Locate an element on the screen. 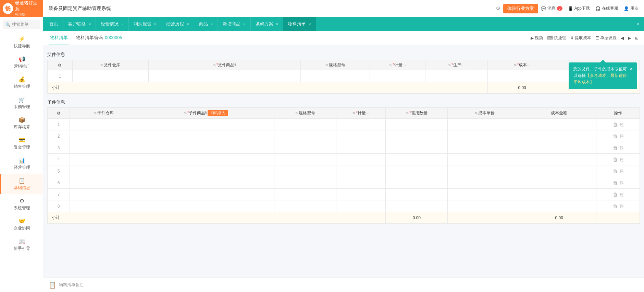 This screenshot has height=292, width=644. child-th-qty: ⇅*需用数量 is located at coordinates (417, 113).